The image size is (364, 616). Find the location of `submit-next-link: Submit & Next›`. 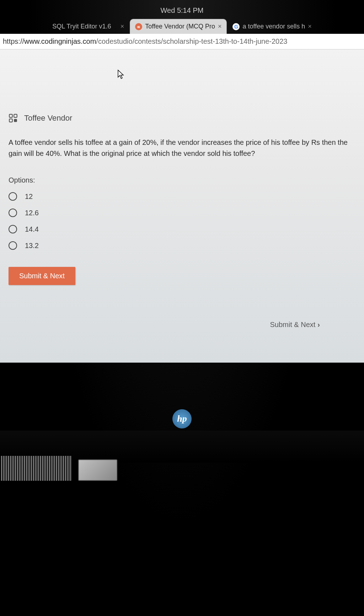

submit-next-link: Submit & Next› is located at coordinates (295, 325).